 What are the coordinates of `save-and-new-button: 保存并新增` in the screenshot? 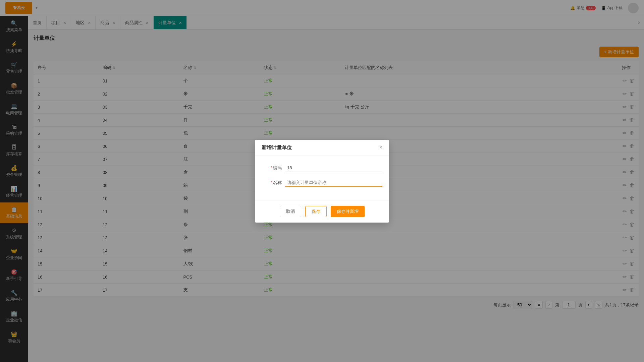 It's located at (347, 212).